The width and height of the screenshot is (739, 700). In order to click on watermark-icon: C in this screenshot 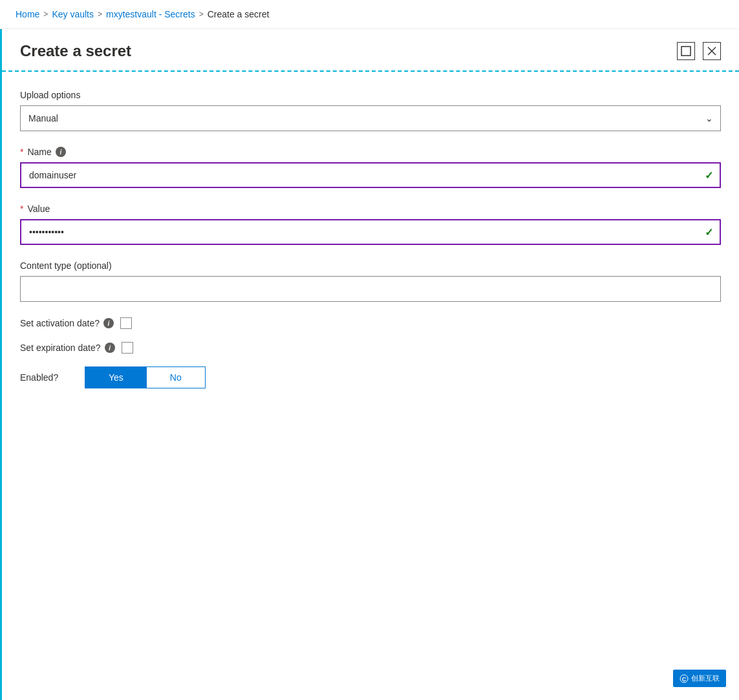, I will do `click(684, 679)`.